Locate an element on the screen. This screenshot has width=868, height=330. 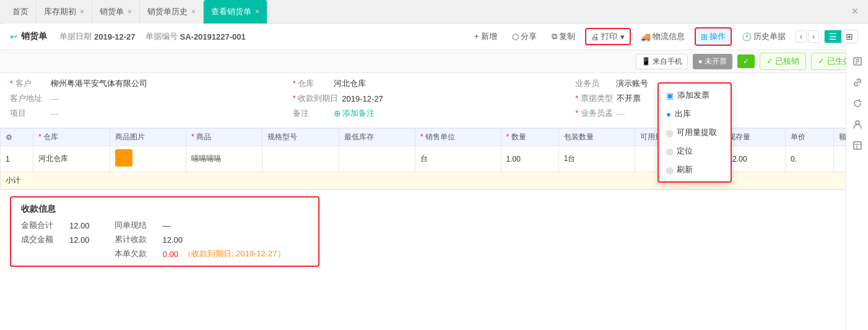
row-num: 1 is located at coordinates (17, 159).